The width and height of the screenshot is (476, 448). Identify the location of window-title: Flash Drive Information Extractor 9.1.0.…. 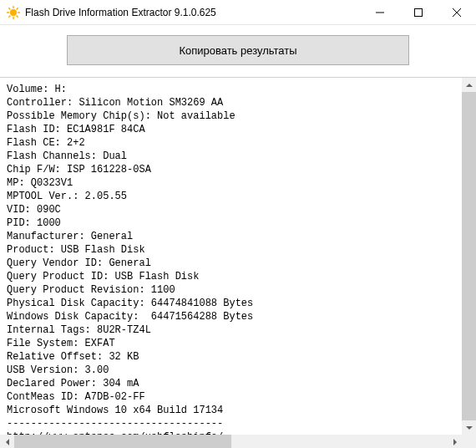
(120, 13).